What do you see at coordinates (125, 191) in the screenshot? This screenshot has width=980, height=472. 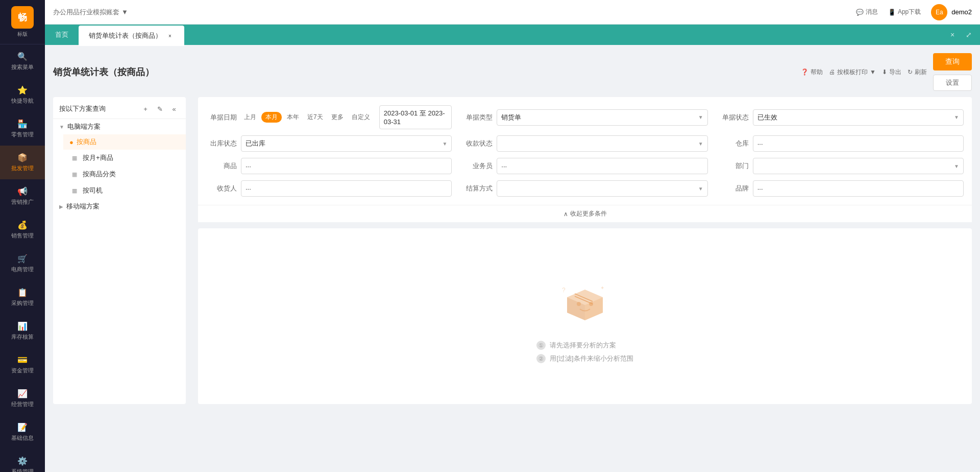 I see `tree-child-by-machine: ▦ 按司机` at bounding box center [125, 191].